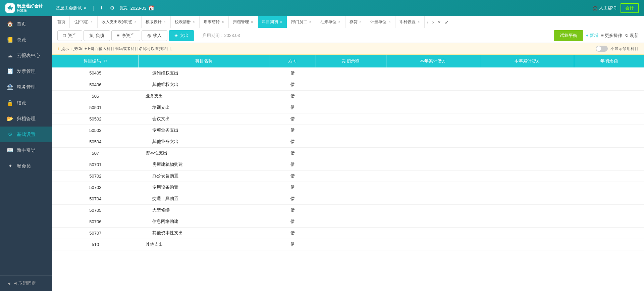 This screenshot has width=644, height=291. What do you see at coordinates (26, 150) in the screenshot?
I see `sidebar-label-guide: 新手引导` at bounding box center [26, 150].